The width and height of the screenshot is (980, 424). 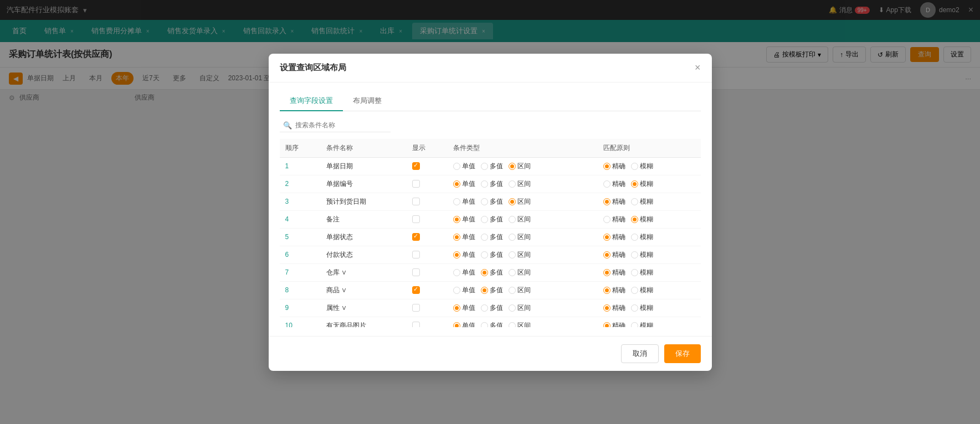 What do you see at coordinates (311, 99) in the screenshot?
I see `tab-query-fields: 查询字段设置` at bounding box center [311, 99].